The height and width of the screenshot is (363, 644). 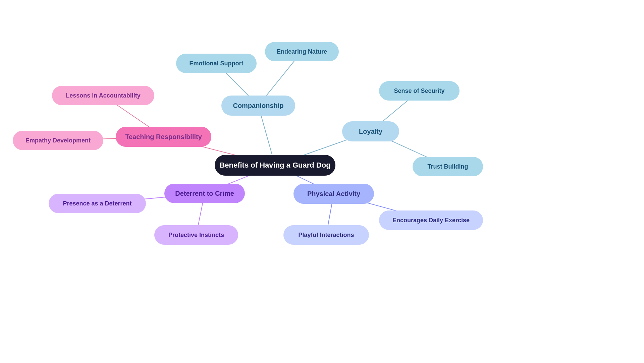 I want to click on protective-instincts-label: Protective Instincts, so click(x=196, y=235).